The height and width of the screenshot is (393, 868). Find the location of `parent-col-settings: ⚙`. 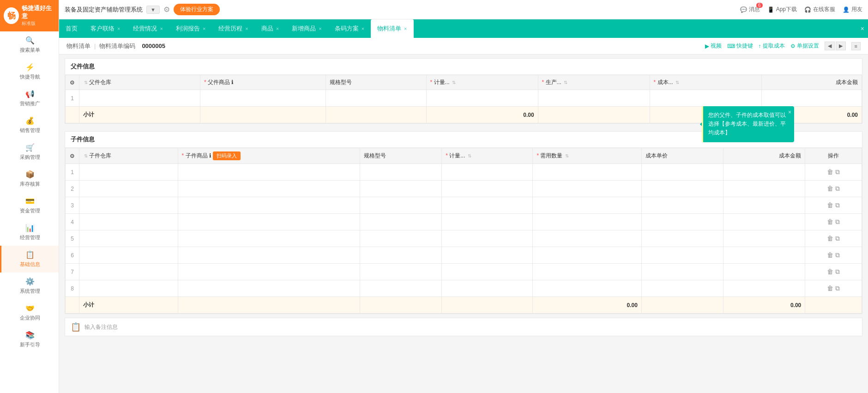

parent-col-settings: ⚙ is located at coordinates (72, 83).